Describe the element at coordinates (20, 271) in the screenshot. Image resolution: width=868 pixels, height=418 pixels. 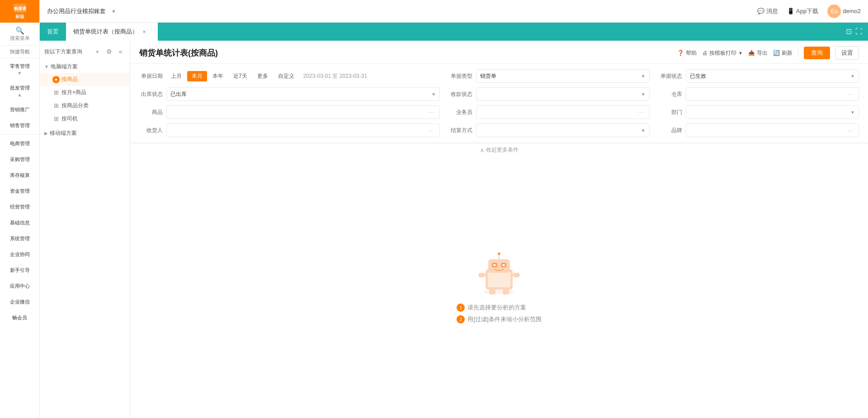
I see `sidebar-item-newbie: 新手引导` at that location.